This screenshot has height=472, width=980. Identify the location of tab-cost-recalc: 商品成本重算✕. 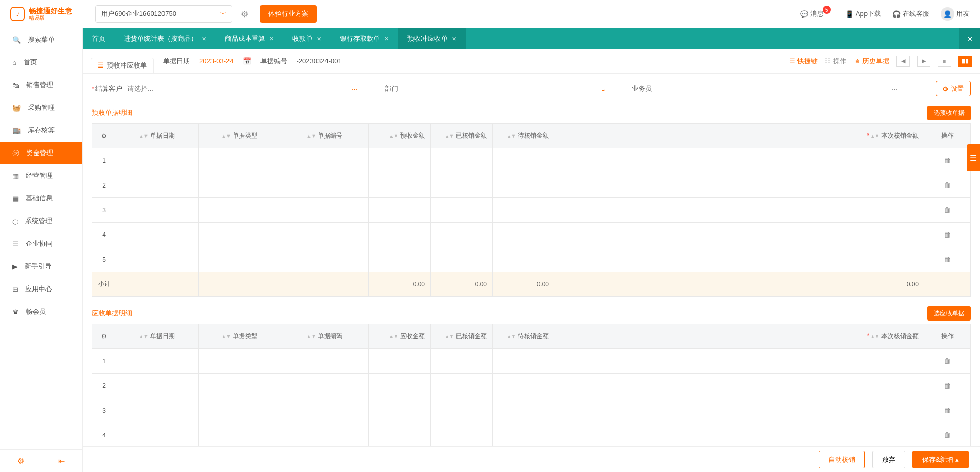
(250, 39).